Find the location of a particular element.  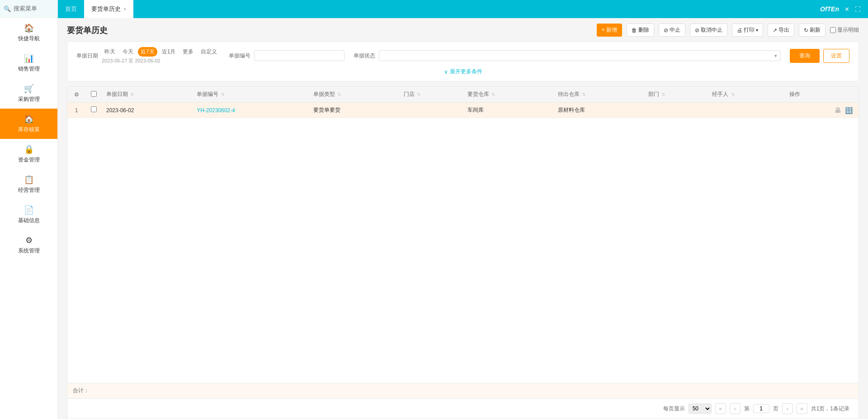

page-label-after: 页 is located at coordinates (776, 409).